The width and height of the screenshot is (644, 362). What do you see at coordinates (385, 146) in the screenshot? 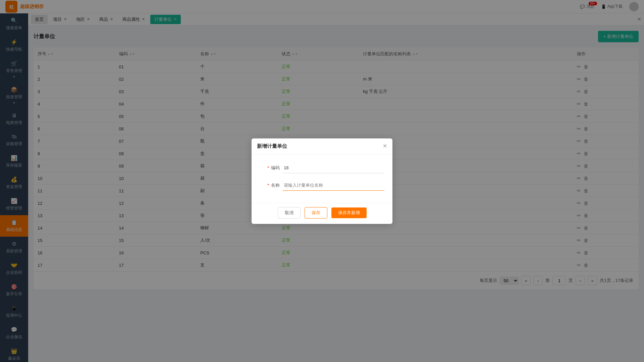
I see `modal-close-button: ✕` at bounding box center [385, 146].